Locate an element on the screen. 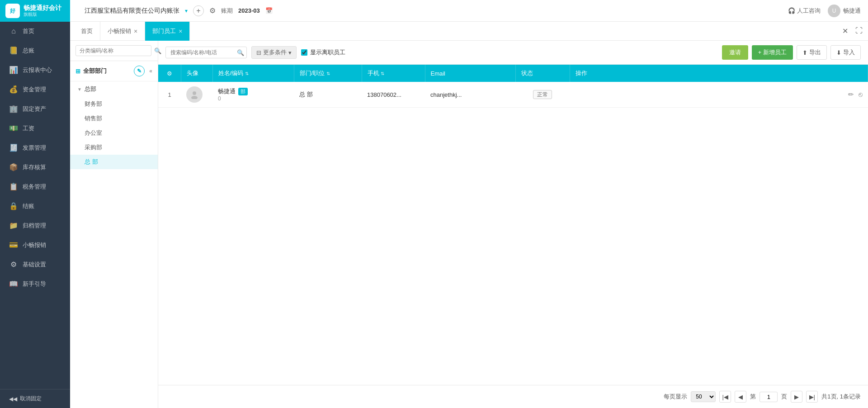 This screenshot has width=868, height=408. table-row: 1 is located at coordinates (513, 95).